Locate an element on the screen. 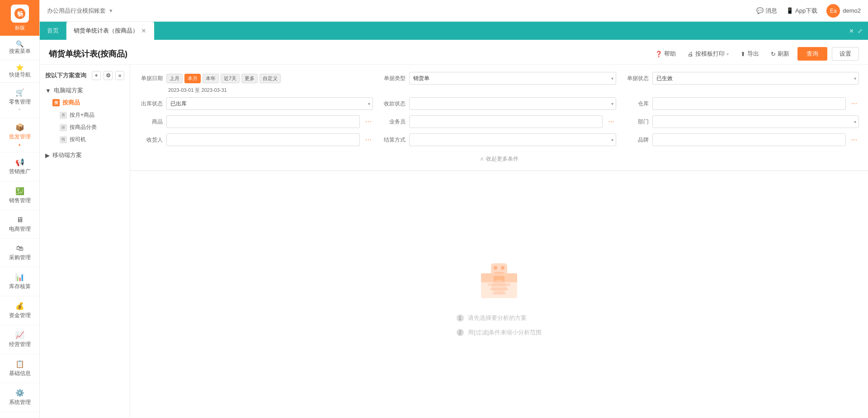  sidebar-item-quick-nav: ⭐ 快捷导航 is located at coordinates (20, 71).